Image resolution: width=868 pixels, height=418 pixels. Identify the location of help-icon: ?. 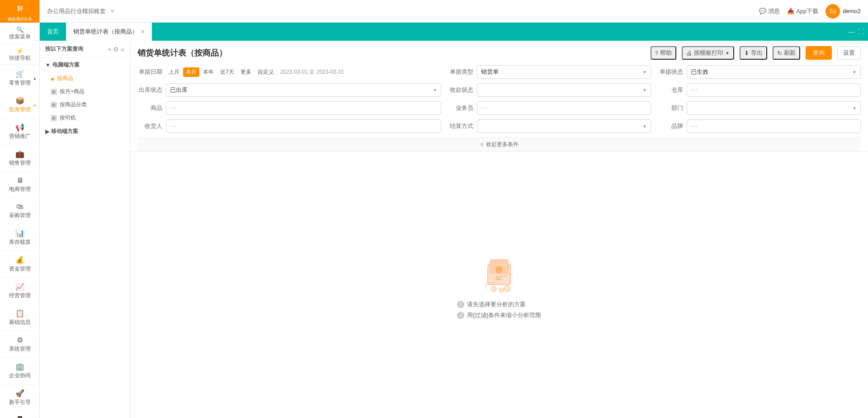
(656, 53).